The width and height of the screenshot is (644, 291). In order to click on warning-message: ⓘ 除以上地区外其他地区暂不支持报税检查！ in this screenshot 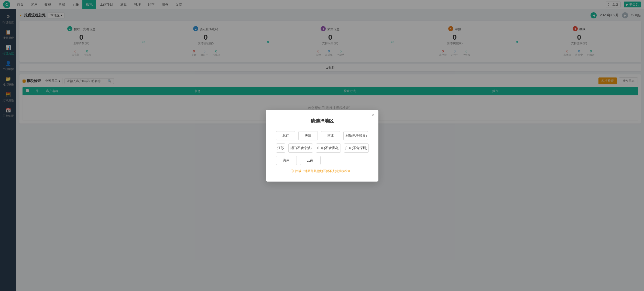, I will do `click(322, 171)`.